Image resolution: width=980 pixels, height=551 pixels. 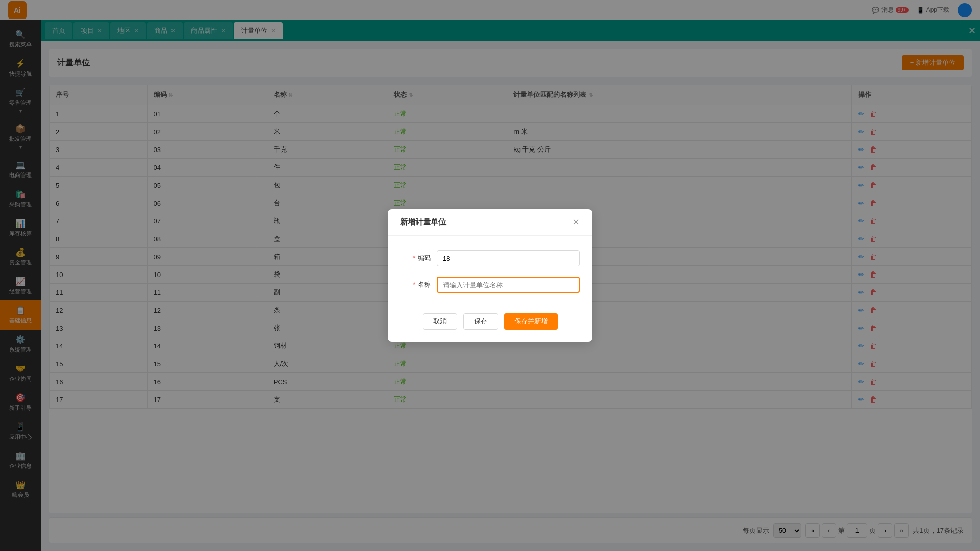 I want to click on name-label: * 名称, so click(x=415, y=285).